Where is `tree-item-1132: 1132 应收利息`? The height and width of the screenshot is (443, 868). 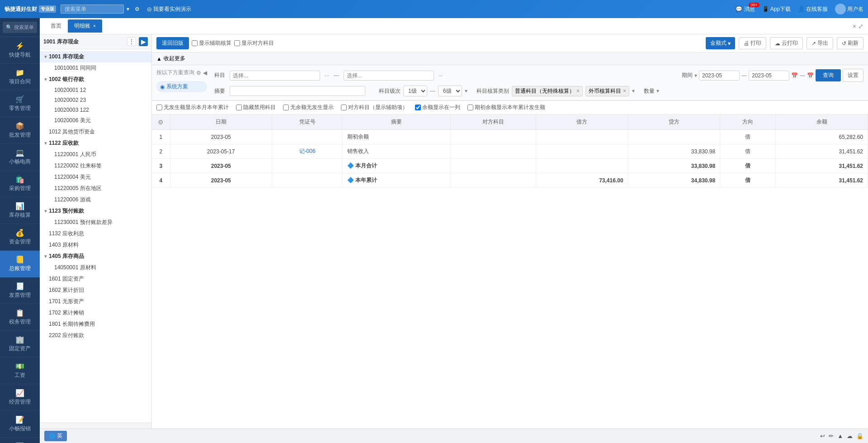 tree-item-1132: 1132 应收利息 is located at coordinates (96, 233).